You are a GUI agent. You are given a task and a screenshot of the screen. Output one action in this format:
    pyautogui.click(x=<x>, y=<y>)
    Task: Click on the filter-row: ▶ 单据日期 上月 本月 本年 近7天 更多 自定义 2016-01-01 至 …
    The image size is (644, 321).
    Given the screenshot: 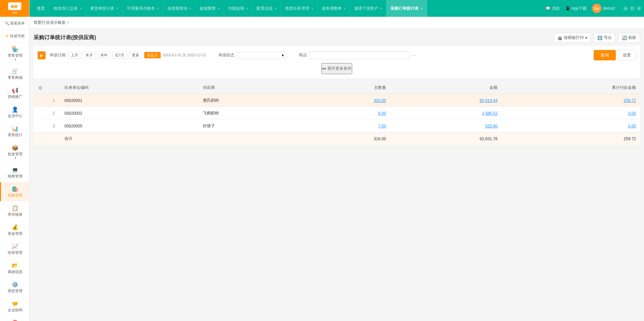 What is the action you would take?
    pyautogui.click(x=337, y=55)
    